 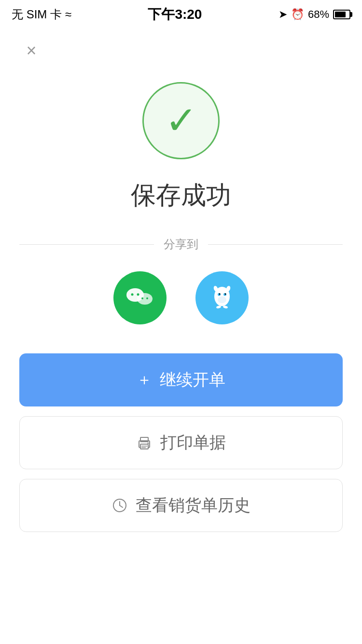 I want to click on share-label: 分享到, so click(x=181, y=244).